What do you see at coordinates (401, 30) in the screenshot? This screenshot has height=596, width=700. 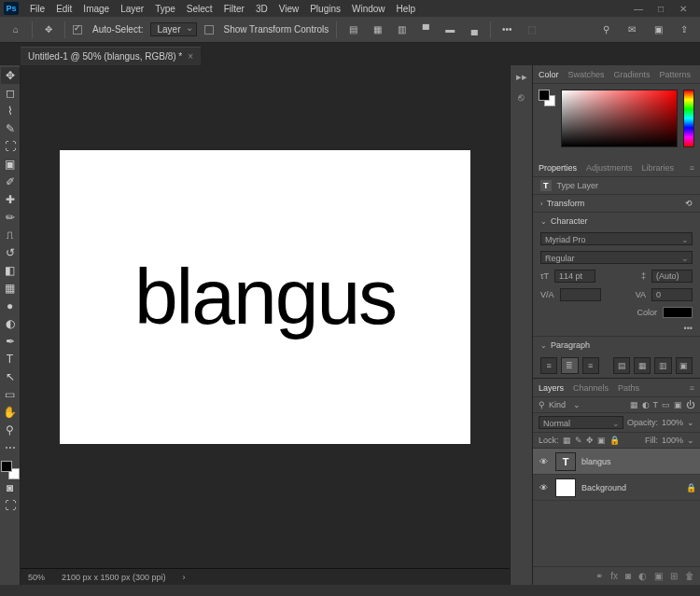 I see `align-right-icon: ▥` at bounding box center [401, 30].